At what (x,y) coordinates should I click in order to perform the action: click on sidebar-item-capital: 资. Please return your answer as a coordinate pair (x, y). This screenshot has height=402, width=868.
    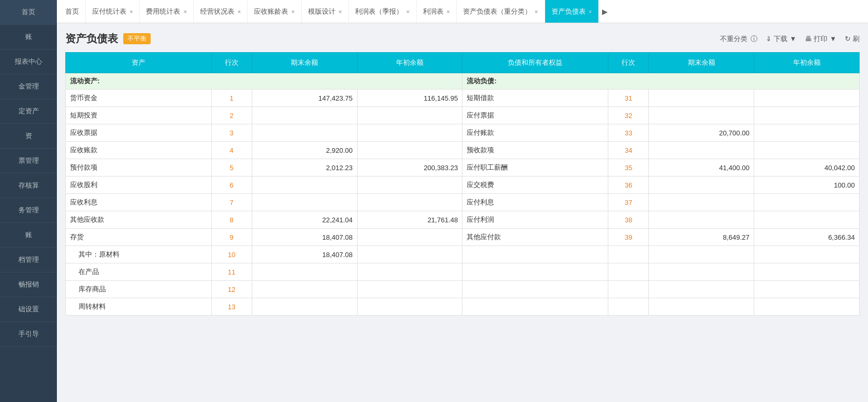
    Looking at the image, I should click on (28, 136).